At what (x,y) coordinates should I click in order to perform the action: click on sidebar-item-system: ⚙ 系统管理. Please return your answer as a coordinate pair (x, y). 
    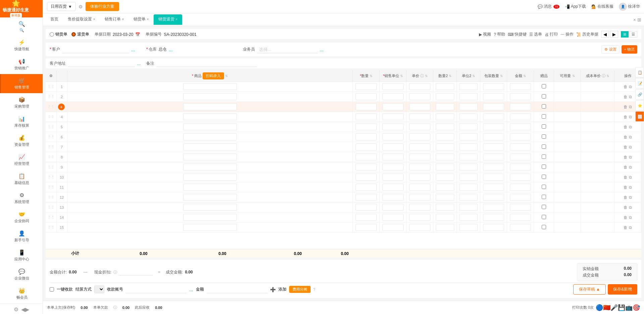
    Looking at the image, I should click on (21, 198).